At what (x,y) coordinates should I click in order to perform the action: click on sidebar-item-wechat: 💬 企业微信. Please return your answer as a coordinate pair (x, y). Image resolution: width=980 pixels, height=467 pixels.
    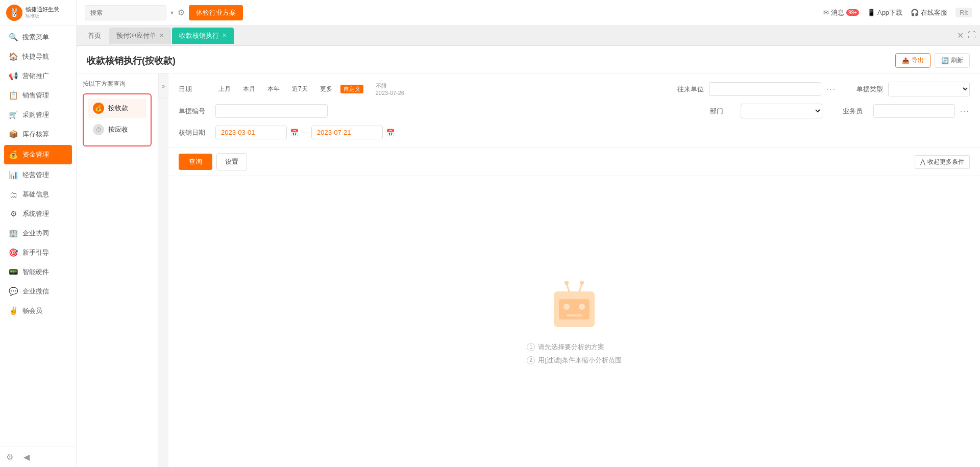
    Looking at the image, I should click on (38, 291).